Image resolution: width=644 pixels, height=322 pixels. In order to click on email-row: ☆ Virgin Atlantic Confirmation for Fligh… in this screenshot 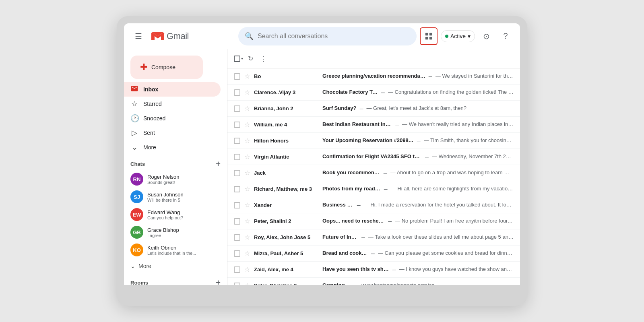, I will do `click(374, 157)`.